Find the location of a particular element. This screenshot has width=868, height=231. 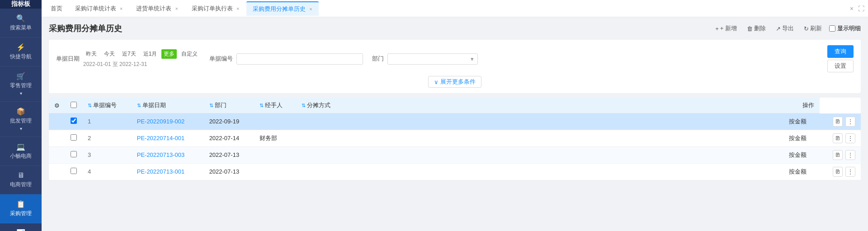

tab-home: 首页 is located at coordinates (57, 9).